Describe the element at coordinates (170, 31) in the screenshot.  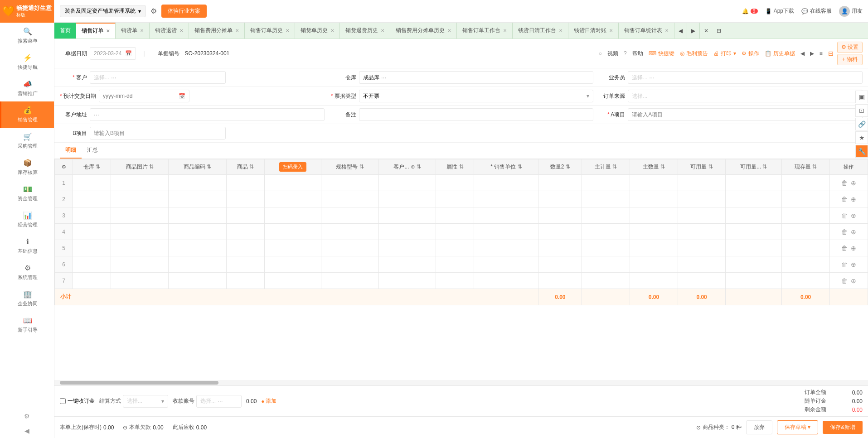
I see `tab-sales-return: 销货退货 ✕` at that location.